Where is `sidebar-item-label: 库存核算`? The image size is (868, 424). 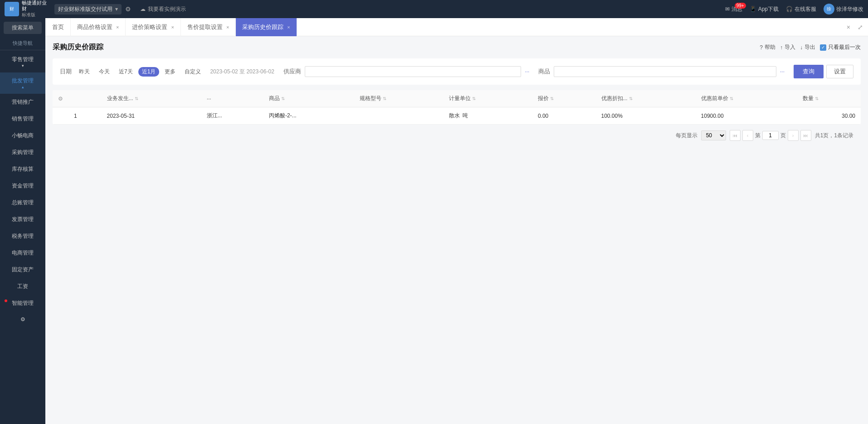 sidebar-item-label: 库存核算 is located at coordinates (23, 169).